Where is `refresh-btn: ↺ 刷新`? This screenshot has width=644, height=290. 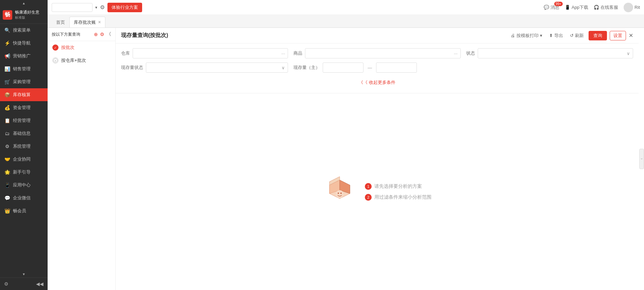 refresh-btn: ↺ 刷新 is located at coordinates (577, 36).